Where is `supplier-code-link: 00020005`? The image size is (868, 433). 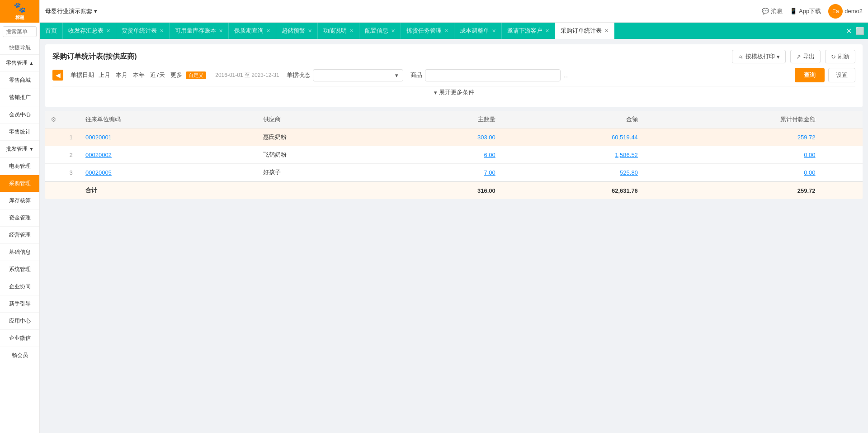
supplier-code-link: 00020005 is located at coordinates (99, 173).